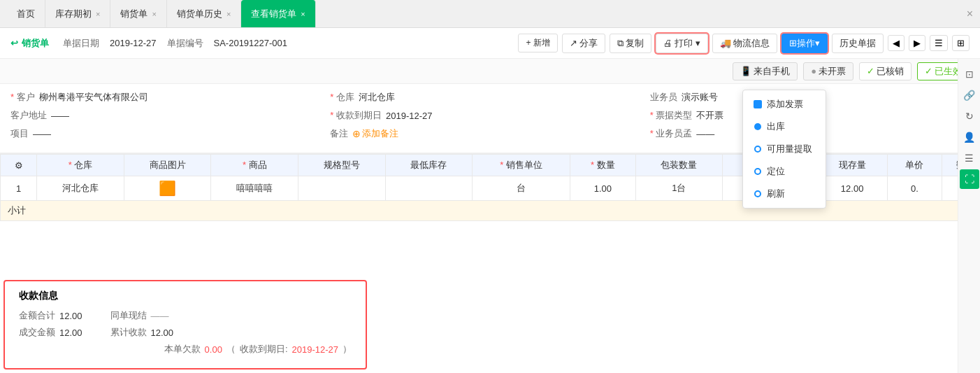 This screenshot has width=980, height=373. I want to click on share-button: ↗ 分享, so click(584, 43).